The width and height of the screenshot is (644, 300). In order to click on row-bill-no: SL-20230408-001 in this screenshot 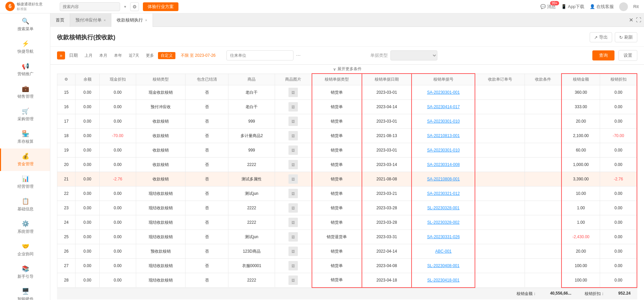, I will do `click(443, 266)`.